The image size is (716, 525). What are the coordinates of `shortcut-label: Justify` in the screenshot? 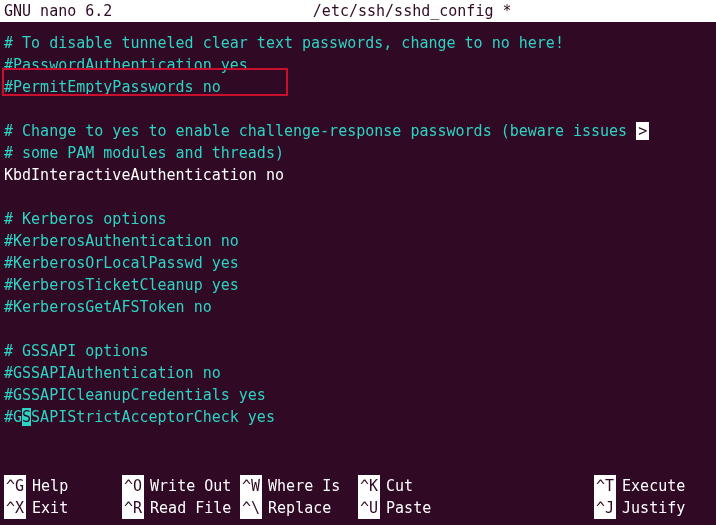 It's located at (654, 508).